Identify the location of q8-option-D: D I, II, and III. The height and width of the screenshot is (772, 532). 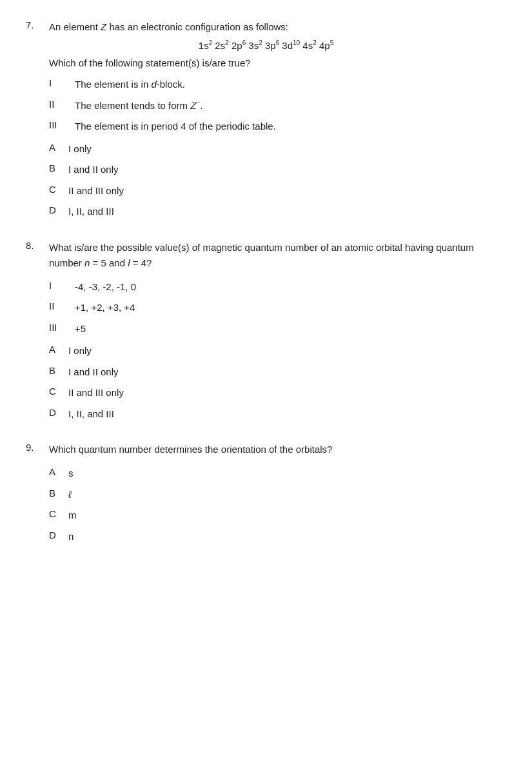
(277, 414).